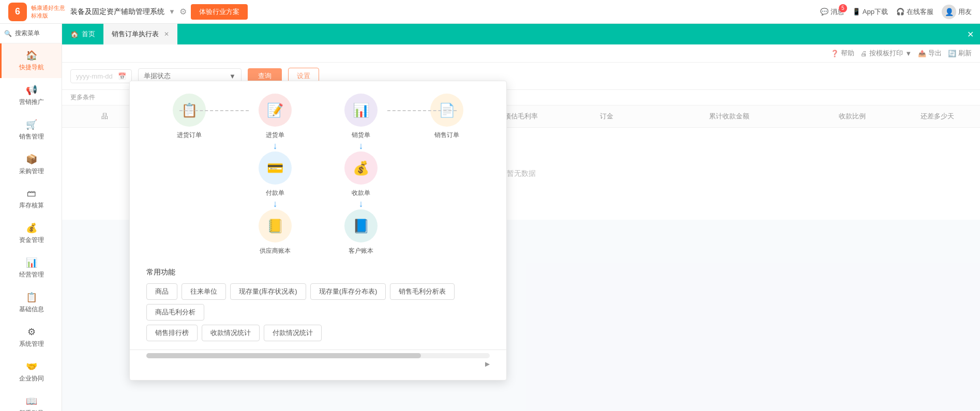 The image size is (980, 411). I want to click on sales-bill-icon: 📊, so click(361, 110).